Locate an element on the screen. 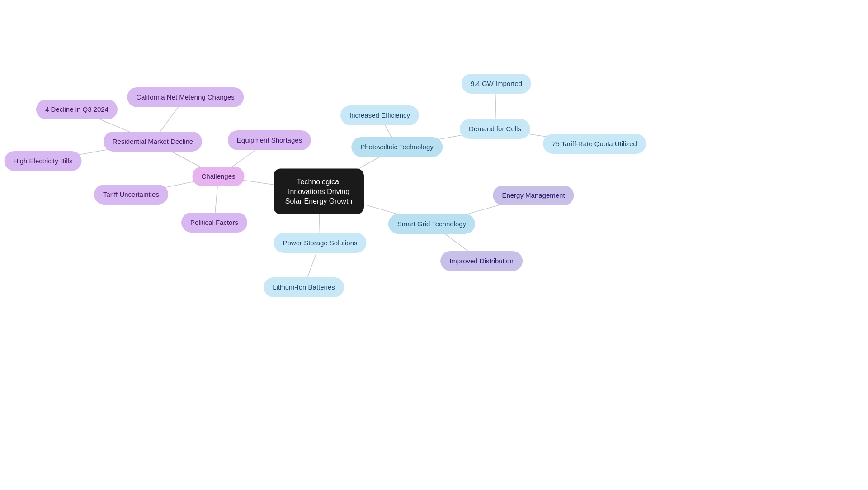 This screenshot has height=490, width=868. node-demand_cells: Demand for Cells is located at coordinates (495, 129).